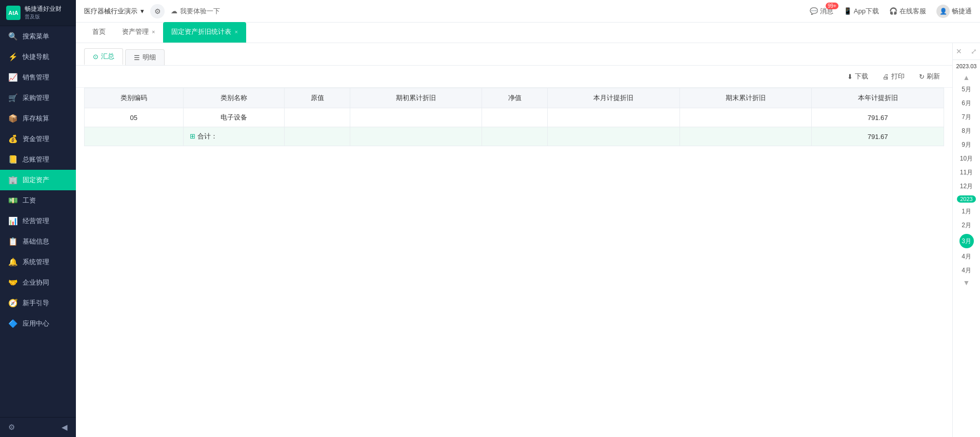 The image size is (980, 437). What do you see at coordinates (36, 303) in the screenshot?
I see `sidebar-label-guide: 新手引导` at bounding box center [36, 303].